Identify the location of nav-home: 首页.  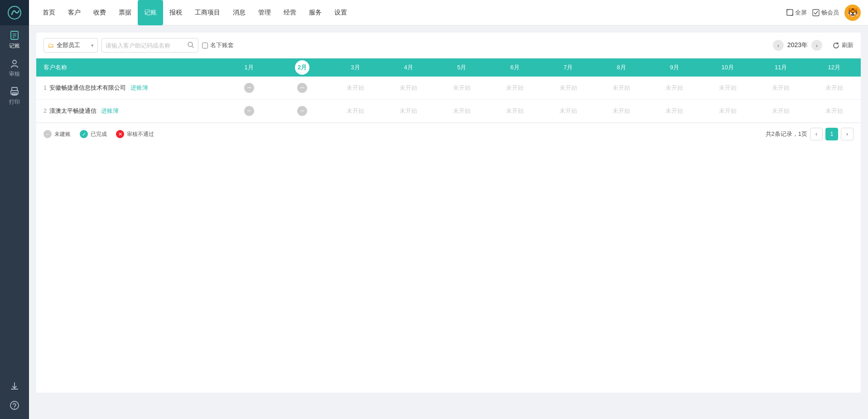
(49, 13).